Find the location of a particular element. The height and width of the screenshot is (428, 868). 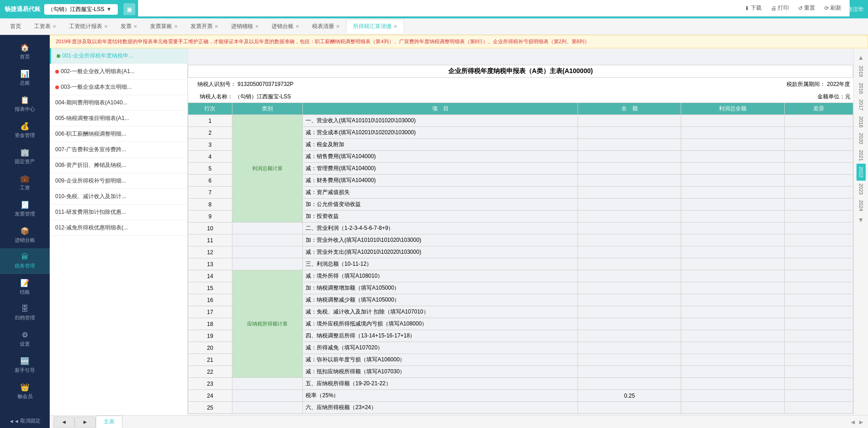

taxpayer-name-label: 纳税人名称： is located at coordinates (216, 97).